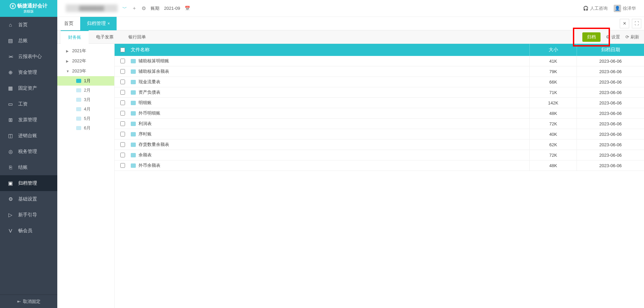 The height and width of the screenshot is (308, 644). I want to click on file-name: 外币余额表, so click(150, 165).